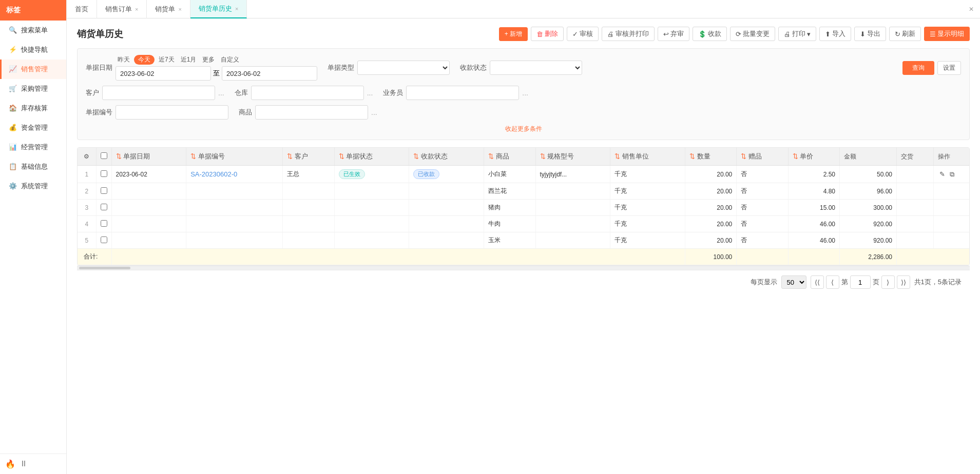  Describe the element at coordinates (13, 69) in the screenshot. I see `chart-icon: 📈` at that location.